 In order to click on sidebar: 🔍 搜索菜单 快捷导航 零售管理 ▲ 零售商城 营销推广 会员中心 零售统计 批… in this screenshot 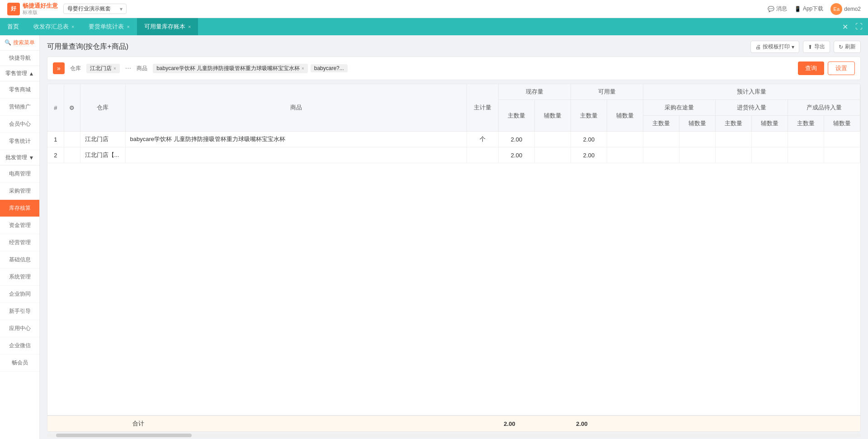, I will do `click(20, 237)`.